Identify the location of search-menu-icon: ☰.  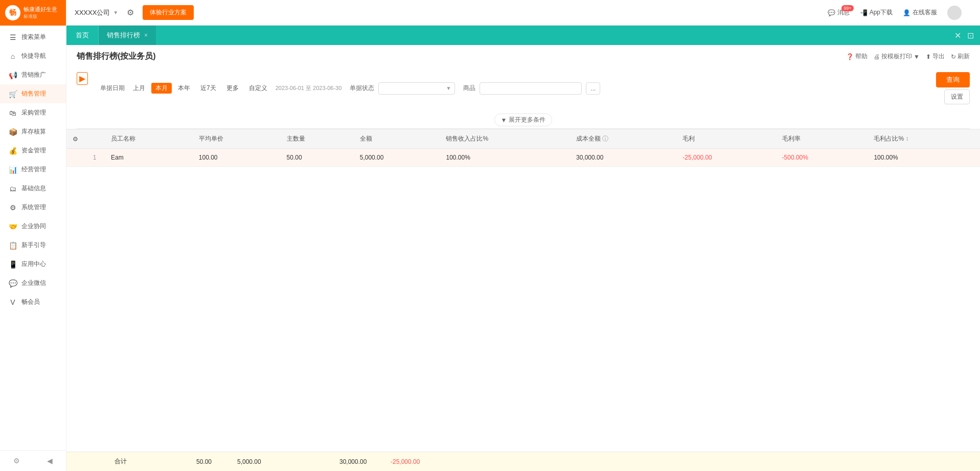
(13, 37).